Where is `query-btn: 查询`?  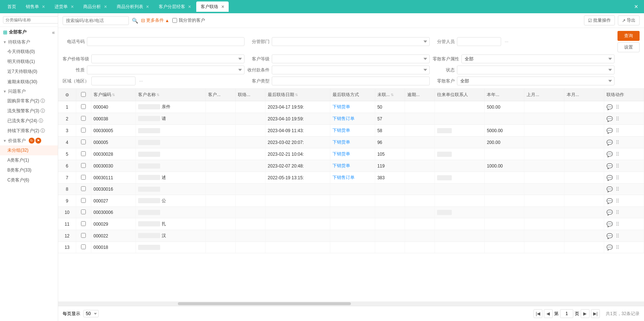
query-btn: 查询 is located at coordinates (629, 36).